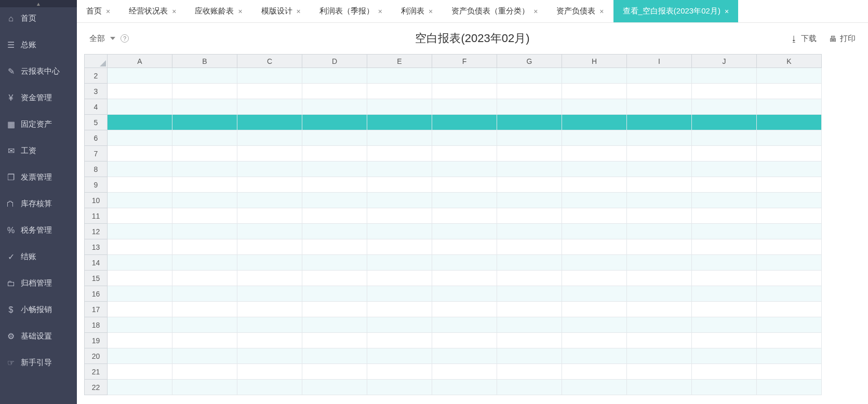 The width and height of the screenshot is (868, 404). Describe the element at coordinates (400, 138) in the screenshot. I see `cell-E6` at that location.